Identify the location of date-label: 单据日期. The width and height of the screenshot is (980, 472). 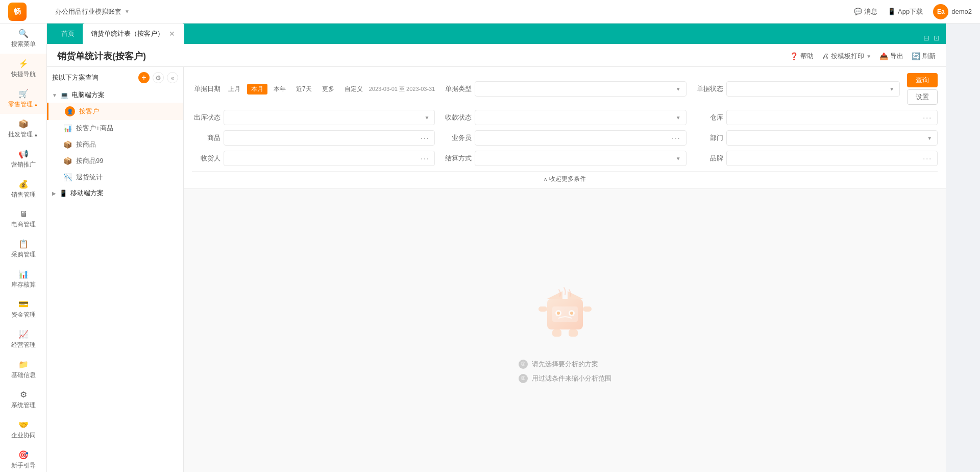
(206, 89).